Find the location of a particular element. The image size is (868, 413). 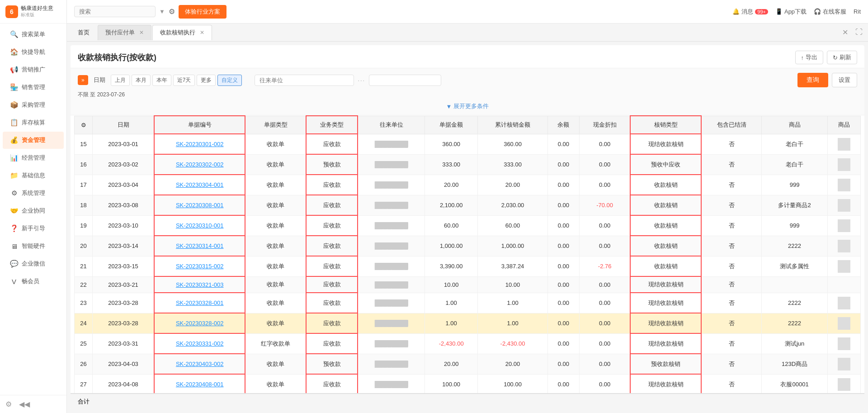

operations-icon: 📊 is located at coordinates (14, 158).